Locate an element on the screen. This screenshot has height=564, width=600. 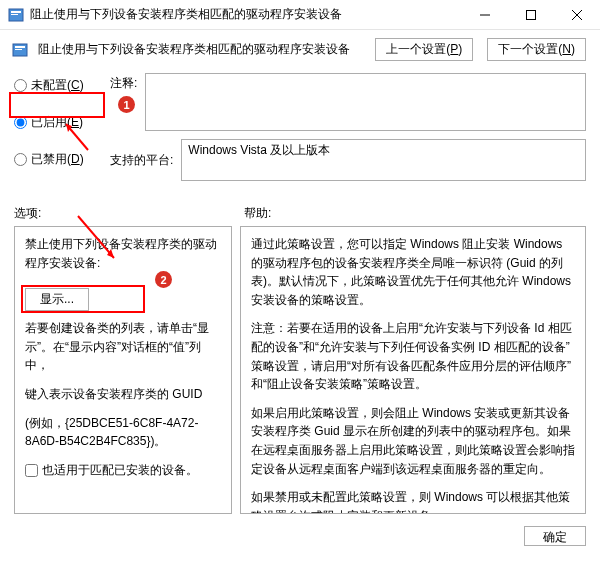
window-controls is located at coordinates (531, 14).